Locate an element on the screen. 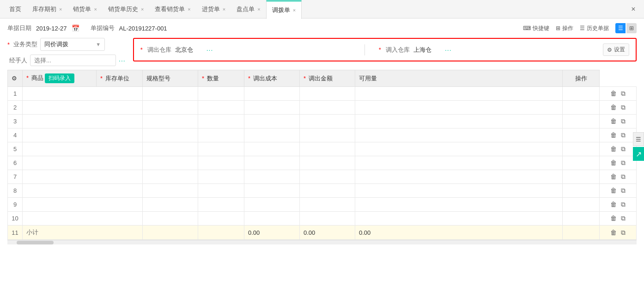 This screenshot has width=644, height=293. tab-inventory-init: 库存期初 × is located at coordinates (47, 9).